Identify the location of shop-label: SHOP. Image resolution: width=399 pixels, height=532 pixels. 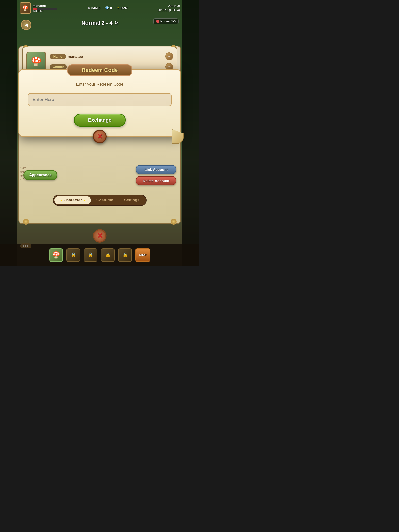
(143, 255).